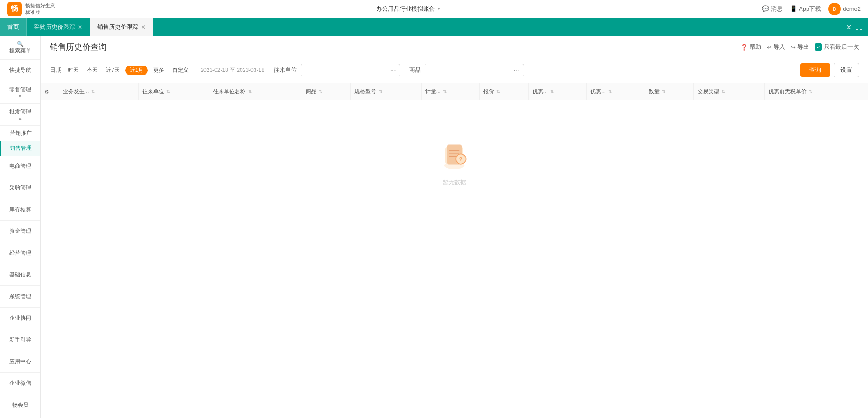 The width and height of the screenshot is (868, 418). Describe the element at coordinates (837, 47) in the screenshot. I see `only-last-checkbox: ✓ 只看最后一次` at that location.